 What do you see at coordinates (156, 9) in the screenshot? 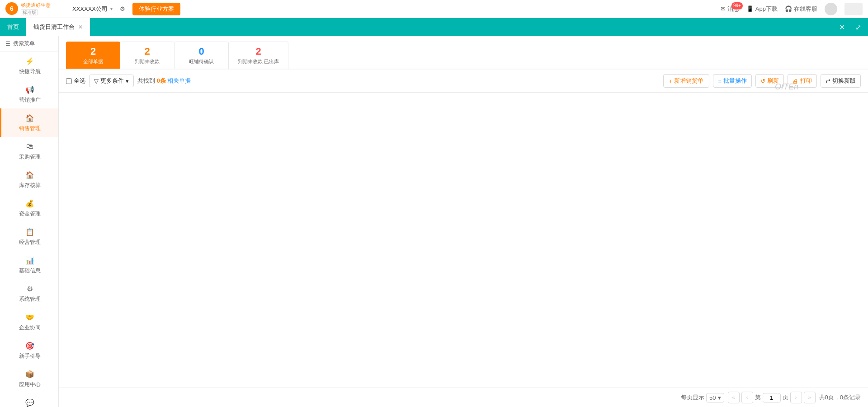
I see `trial-button: 体验行业方案` at bounding box center [156, 9].